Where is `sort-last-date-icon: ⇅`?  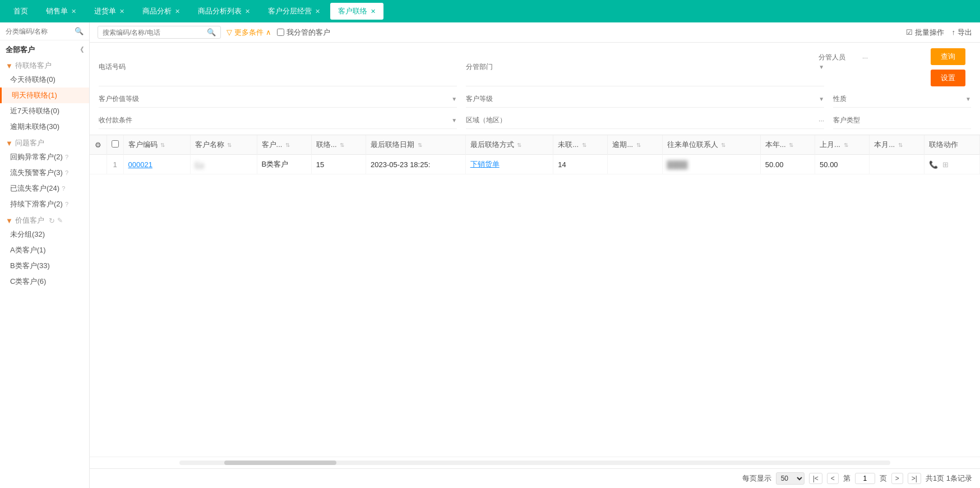
sort-last-date-icon: ⇅ is located at coordinates (420, 145).